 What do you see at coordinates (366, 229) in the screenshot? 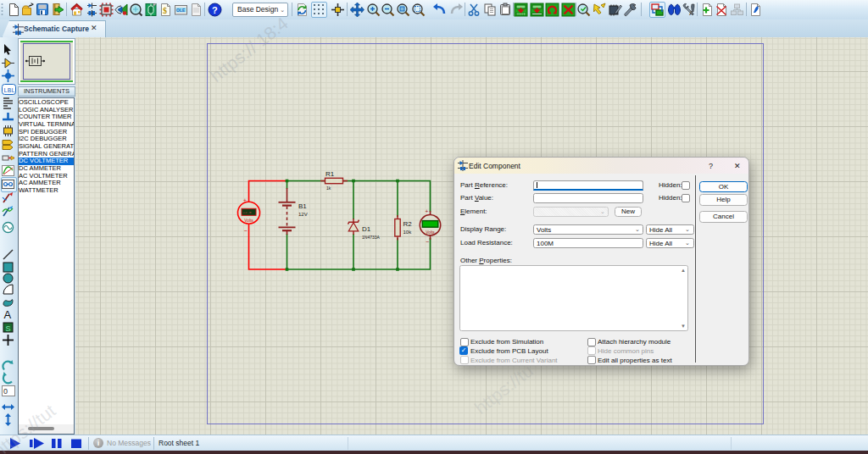
I see `svg-text: D1` at bounding box center [366, 229].